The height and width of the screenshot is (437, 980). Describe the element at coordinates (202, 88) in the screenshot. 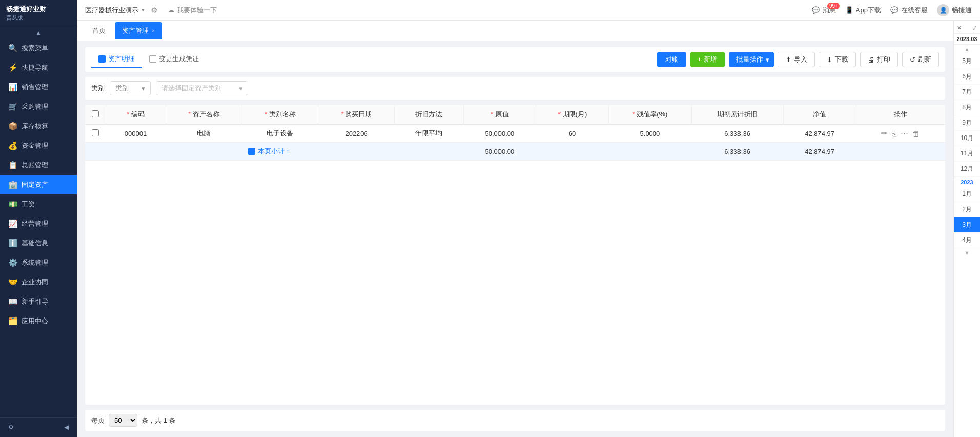

I see `filter-asset-type-input: 请选择固定资产类别 ▾` at that location.